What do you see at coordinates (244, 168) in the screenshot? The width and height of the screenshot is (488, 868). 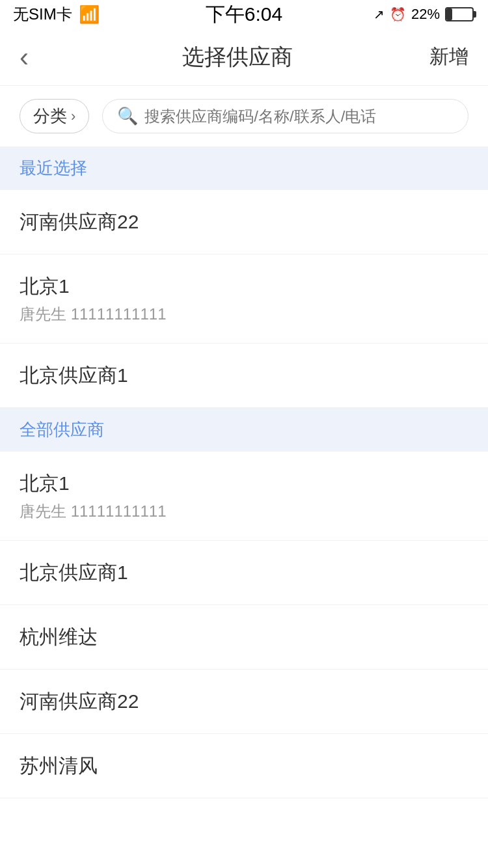 I see `recent-section-header: 最近选择` at bounding box center [244, 168].